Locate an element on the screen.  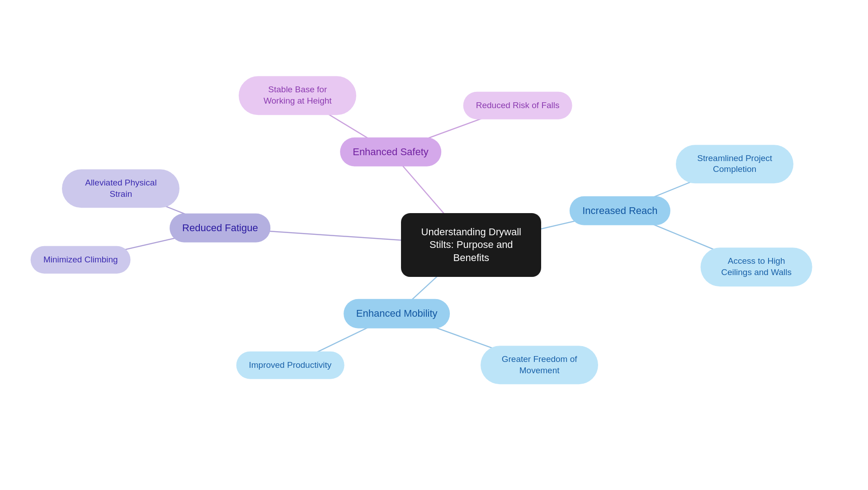
stable-base-node: Stable Base for Working at Height is located at coordinates (297, 95).